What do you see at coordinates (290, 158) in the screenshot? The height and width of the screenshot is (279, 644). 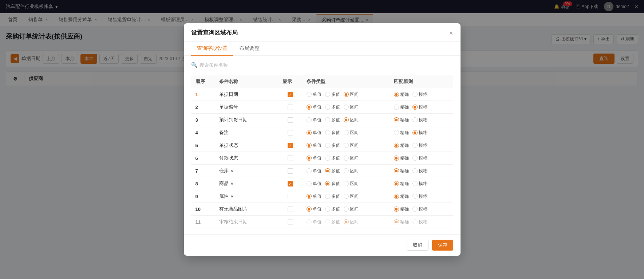 I see `row-show-cell` at bounding box center [290, 158].